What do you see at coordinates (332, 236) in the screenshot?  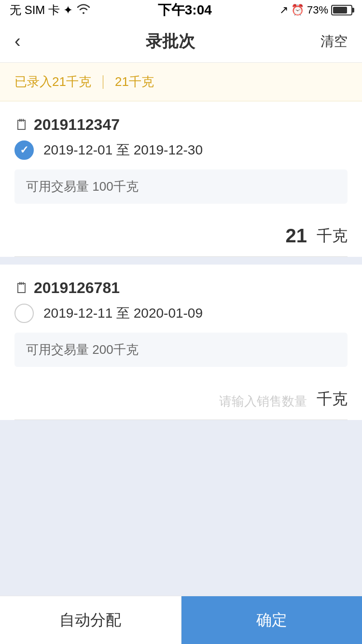 I see `qty-unit-1: 千克` at bounding box center [332, 236].